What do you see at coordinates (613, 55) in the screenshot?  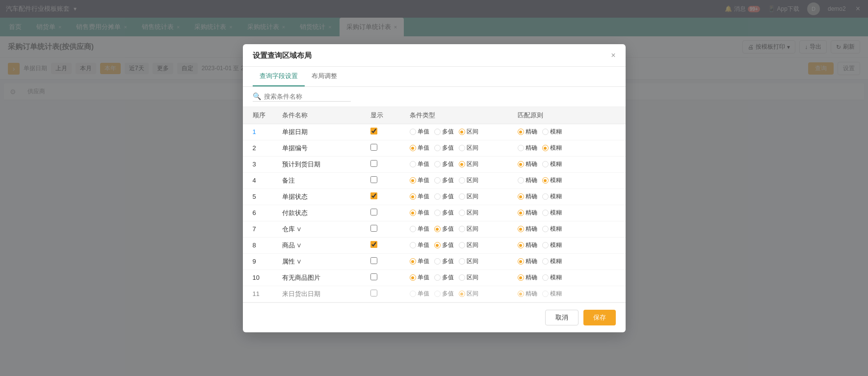 I see `modal-close-button: ×` at bounding box center [613, 55].